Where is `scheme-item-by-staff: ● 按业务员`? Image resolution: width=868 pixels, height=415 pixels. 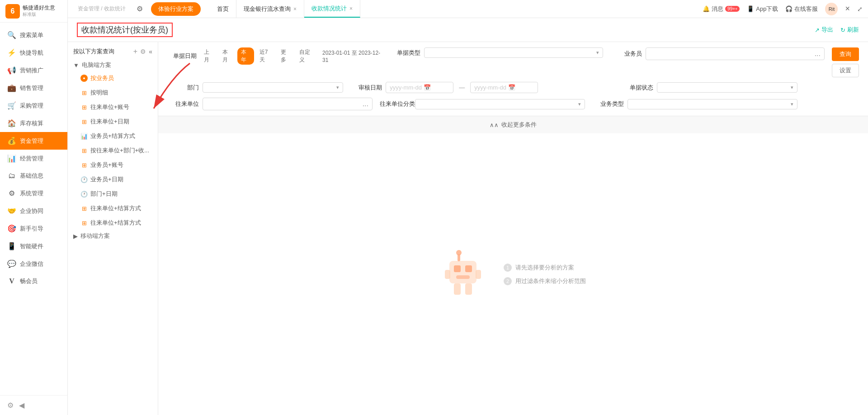
scheme-item-by-staff: ● 按业务员 is located at coordinates (113, 78).